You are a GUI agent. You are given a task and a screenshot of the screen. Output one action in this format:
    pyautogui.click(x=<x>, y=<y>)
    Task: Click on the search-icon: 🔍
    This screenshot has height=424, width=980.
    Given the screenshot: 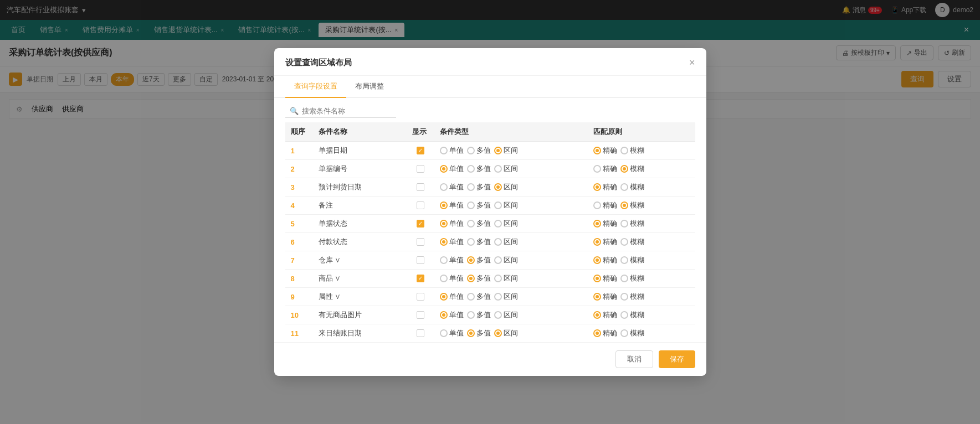 What is the action you would take?
    pyautogui.click(x=294, y=111)
    